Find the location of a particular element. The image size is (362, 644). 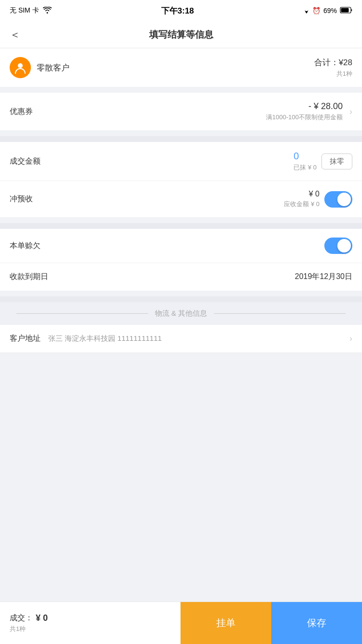

nav-bar: ＜ 填写结算等信息 is located at coordinates (181, 35).